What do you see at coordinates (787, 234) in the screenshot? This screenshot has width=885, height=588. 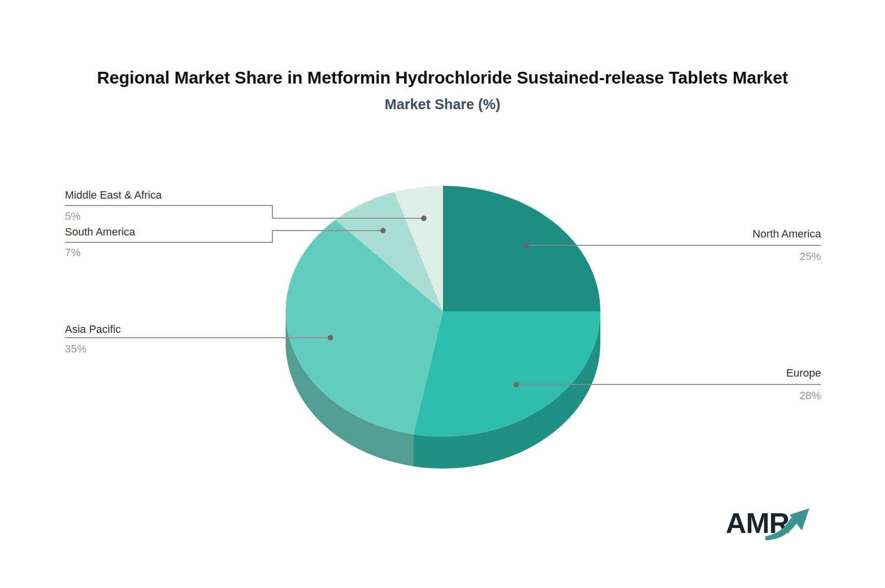 I see `slice-label-north-america: North America` at bounding box center [787, 234].